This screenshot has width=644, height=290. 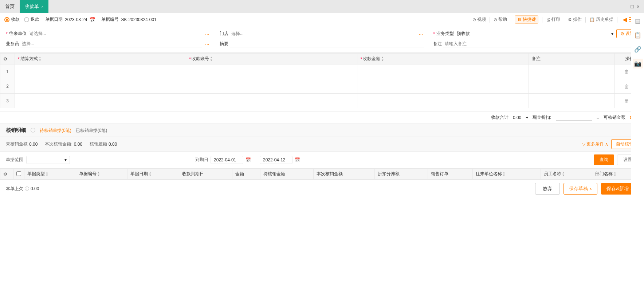 I want to click on row-1-delete-icon: 🗑, so click(x=627, y=72).